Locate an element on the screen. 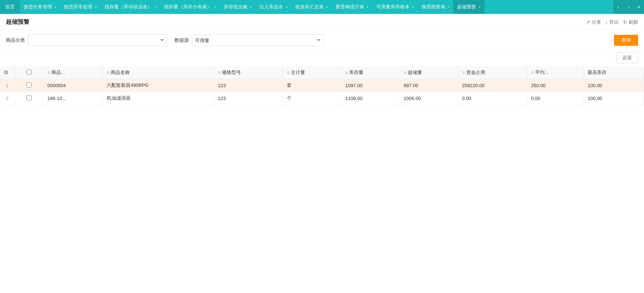 The image size is (644, 293). th-settings: ⚙ is located at coordinates (7, 73).